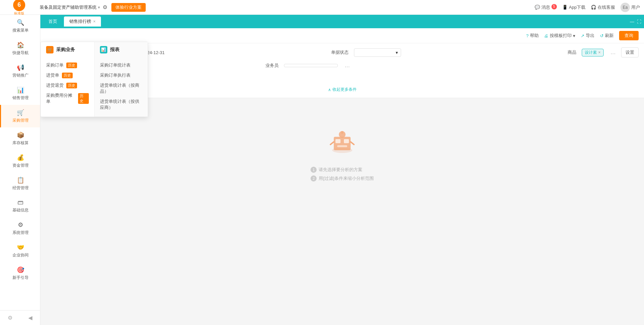 The image size is (644, 325). I want to click on user-btn: Ea 用户, so click(630, 7).